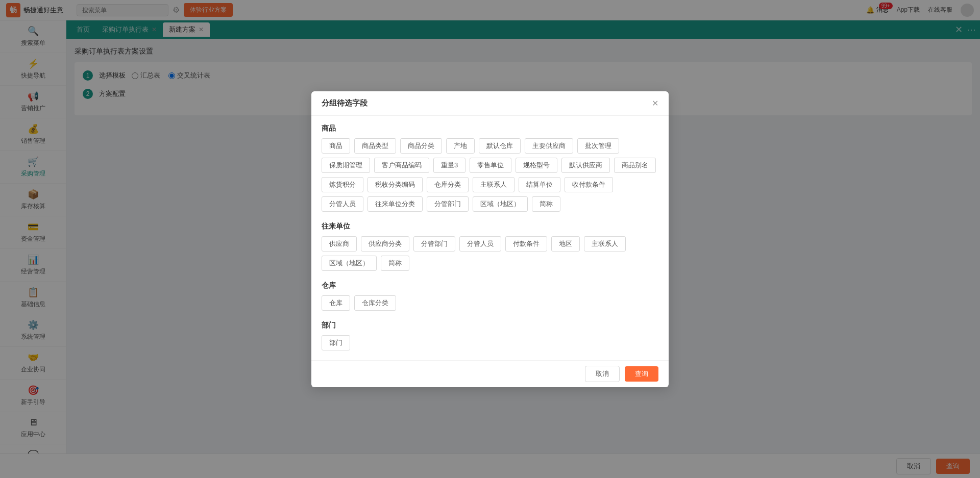  What do you see at coordinates (490, 129) in the screenshot?
I see `section-product-title: 商品` at bounding box center [490, 129].